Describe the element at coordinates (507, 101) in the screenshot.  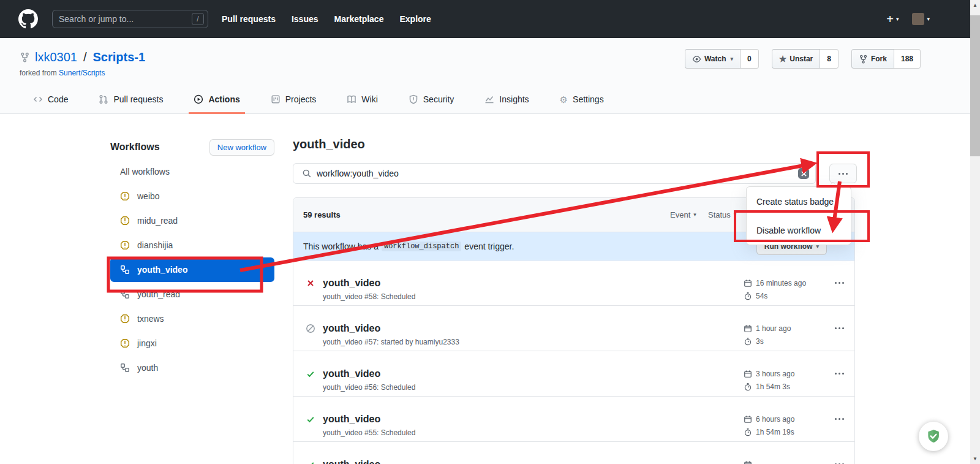
I see `tab-insights: Insights` at that location.